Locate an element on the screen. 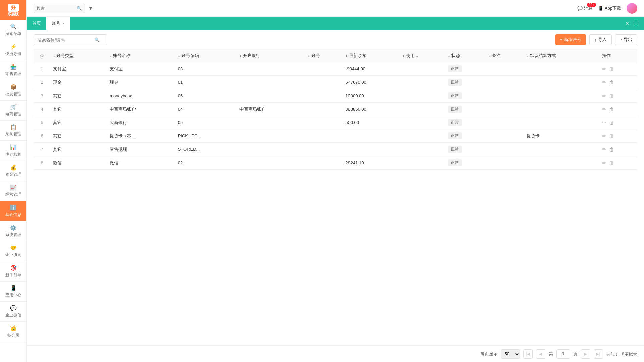 This screenshot has width=644, height=362. topbar-search-bar: 🔍 is located at coordinates (59, 8).